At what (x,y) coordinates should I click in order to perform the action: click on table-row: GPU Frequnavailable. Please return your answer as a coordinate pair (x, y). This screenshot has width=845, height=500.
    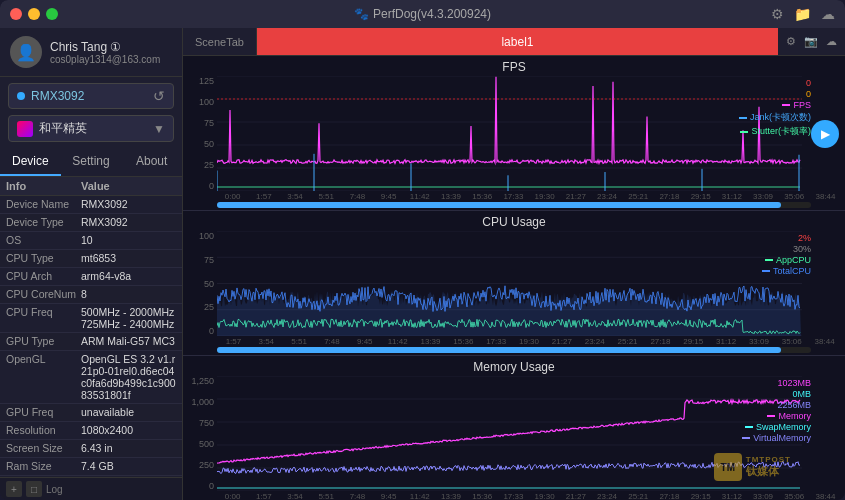
    Looking at the image, I should click on (91, 413).